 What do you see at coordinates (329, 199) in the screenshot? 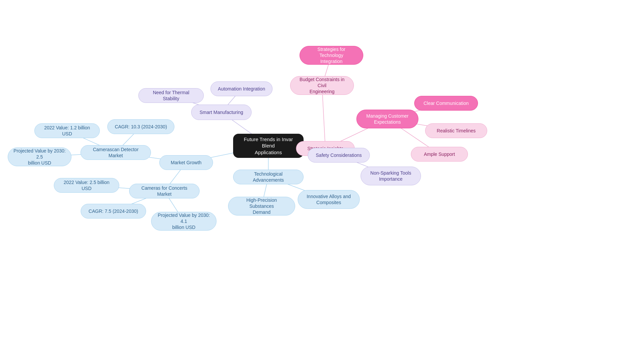
I see `innovative-alloys-label: Innovative Alloys and Composites` at bounding box center [329, 199].